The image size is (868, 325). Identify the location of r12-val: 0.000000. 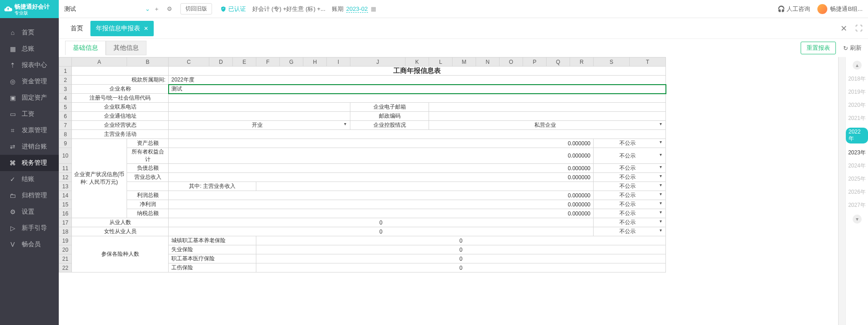
(381, 177).